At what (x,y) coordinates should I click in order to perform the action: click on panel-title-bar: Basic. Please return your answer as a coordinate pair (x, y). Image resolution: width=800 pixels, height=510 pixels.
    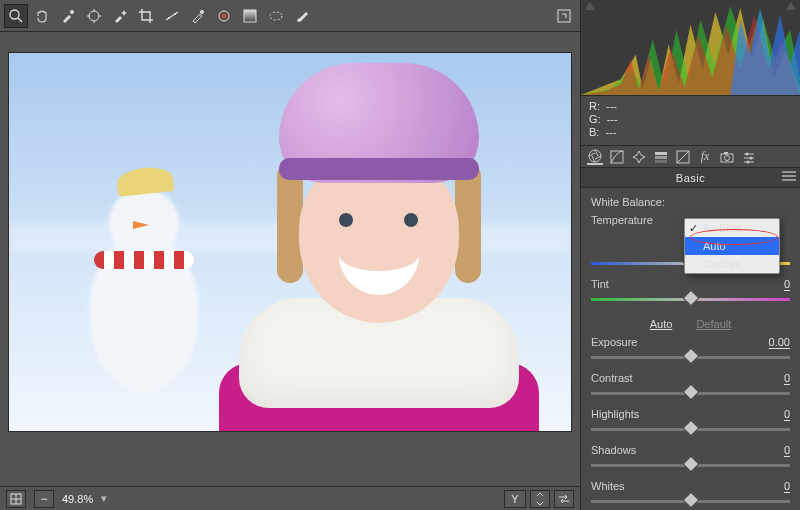
    Looking at the image, I should click on (690, 178).